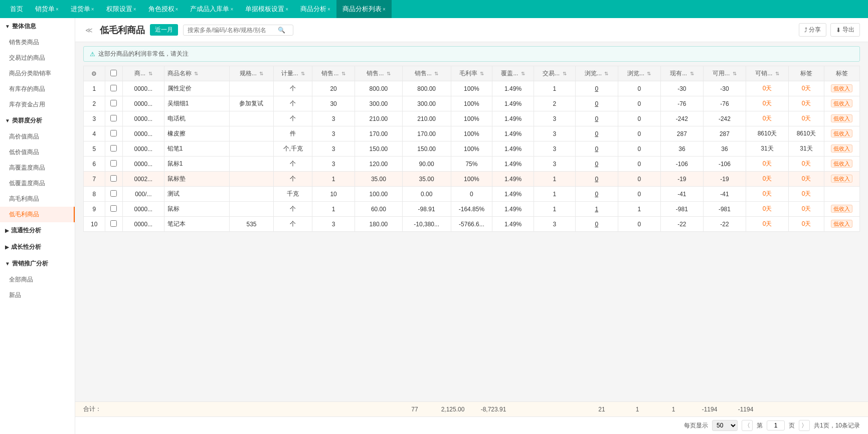  I want to click on nav-close-goods-analysis-list: ×, so click(384, 9).